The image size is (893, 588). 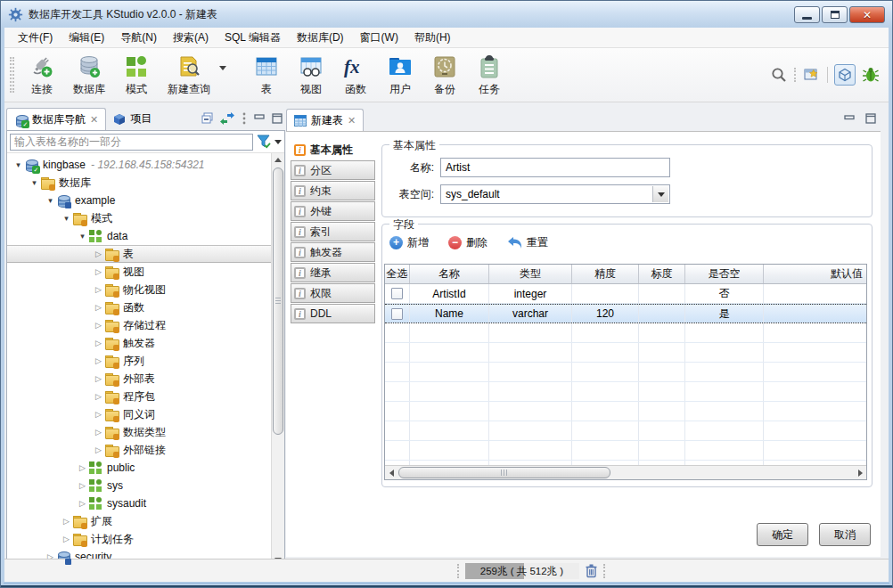 What do you see at coordinates (56, 119) in the screenshot?
I see `tab-database-navigator: ✓ 数据库导航 ✕` at bounding box center [56, 119].